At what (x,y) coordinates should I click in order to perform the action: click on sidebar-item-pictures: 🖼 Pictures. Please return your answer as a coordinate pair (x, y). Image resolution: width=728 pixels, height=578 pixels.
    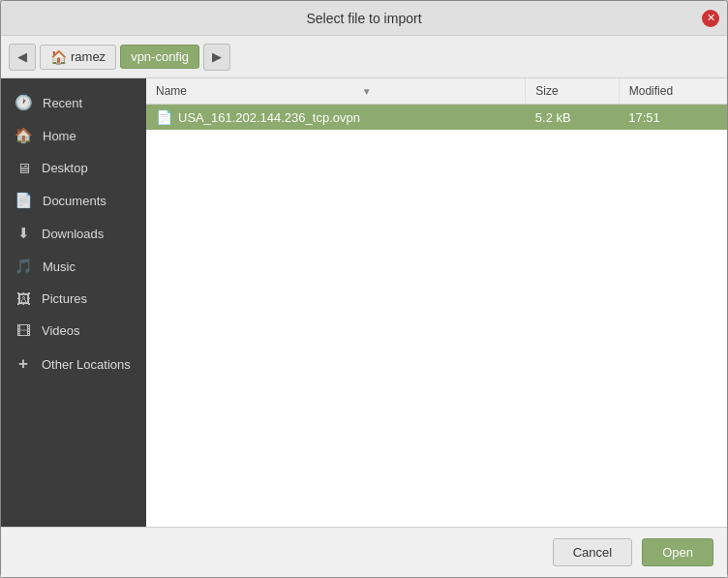
    Looking at the image, I should click on (74, 298).